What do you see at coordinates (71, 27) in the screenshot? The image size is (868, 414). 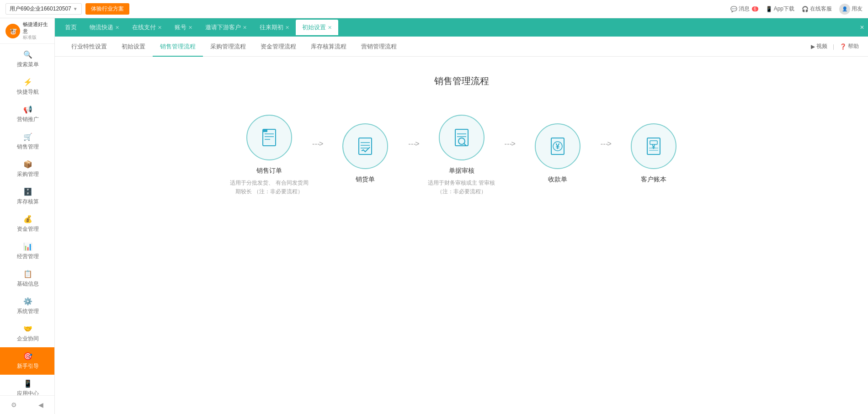 I see `nav-tab-label-home: 首页` at bounding box center [71, 27].